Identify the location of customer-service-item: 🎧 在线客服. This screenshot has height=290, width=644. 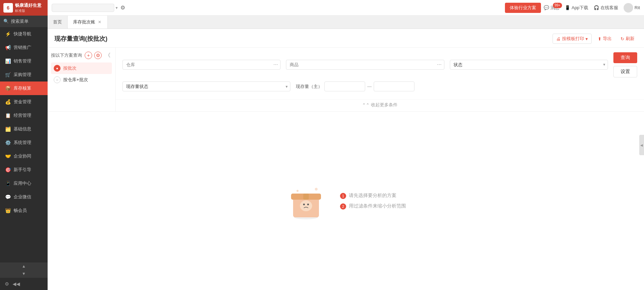
(606, 8).